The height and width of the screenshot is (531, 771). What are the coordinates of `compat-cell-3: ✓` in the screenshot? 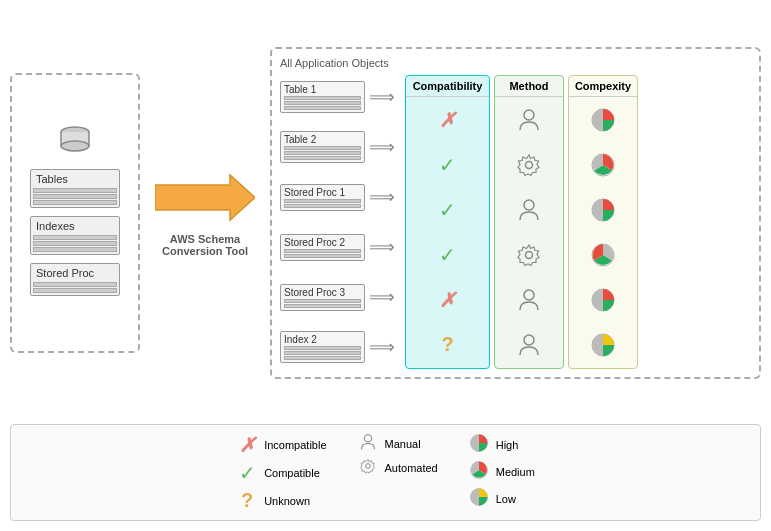 It's located at (448, 210).